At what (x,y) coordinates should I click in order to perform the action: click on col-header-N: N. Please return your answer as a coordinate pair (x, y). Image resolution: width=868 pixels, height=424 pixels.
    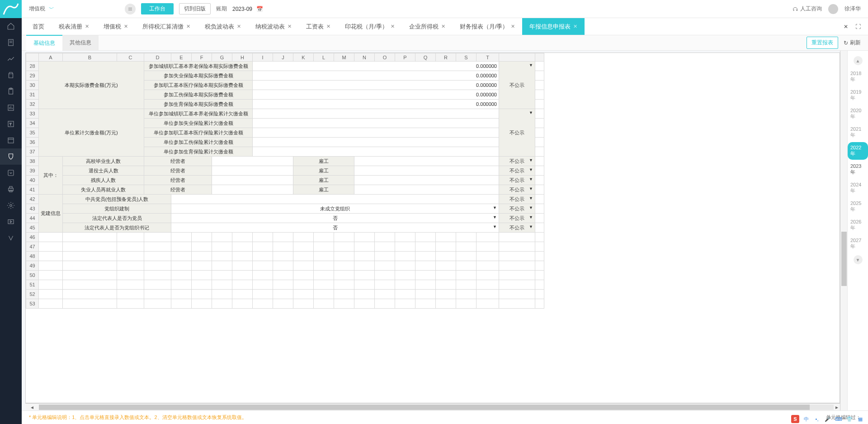
    Looking at the image, I should click on (364, 57).